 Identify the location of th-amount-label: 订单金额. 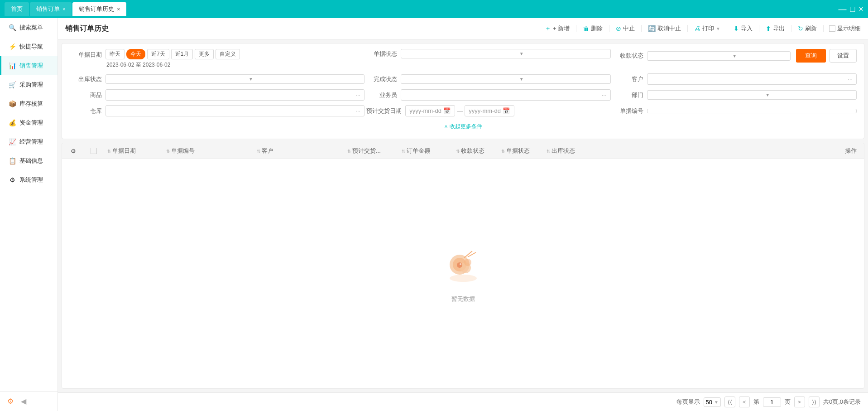
(418, 151).